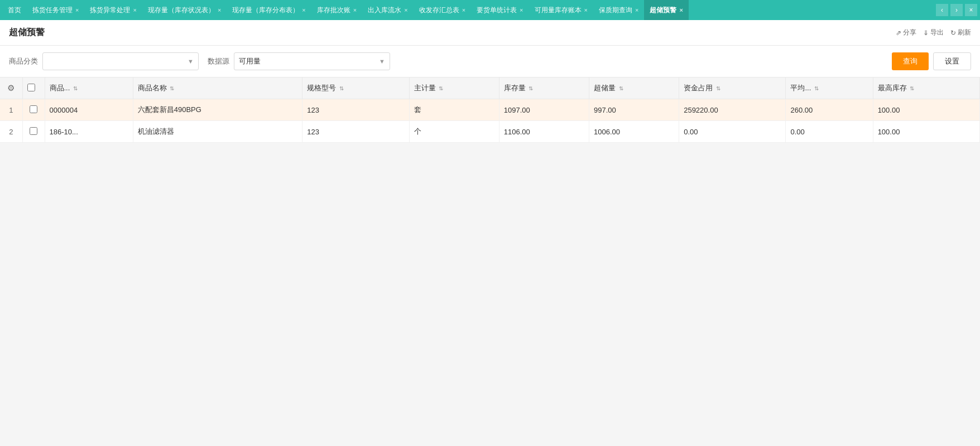 The image size is (980, 446). Describe the element at coordinates (544, 88) in the screenshot. I see `table-th-stock: 库存量 ⇅` at that location.